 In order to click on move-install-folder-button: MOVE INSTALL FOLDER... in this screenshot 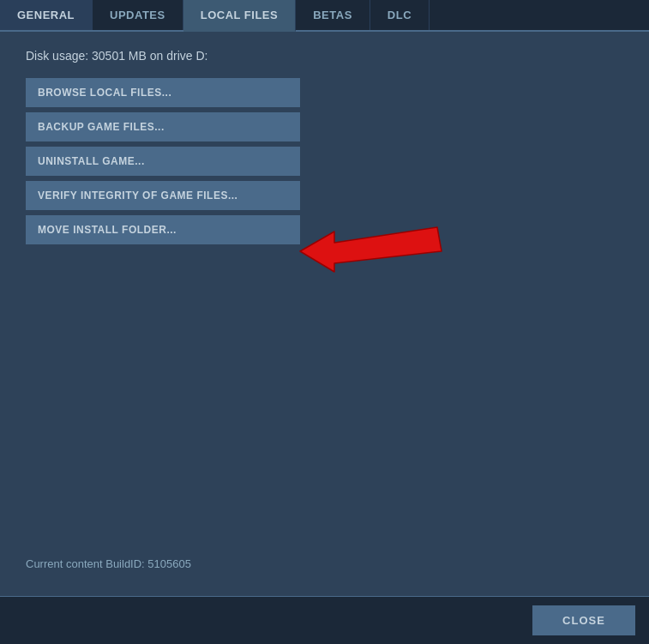, I will do `click(163, 230)`.